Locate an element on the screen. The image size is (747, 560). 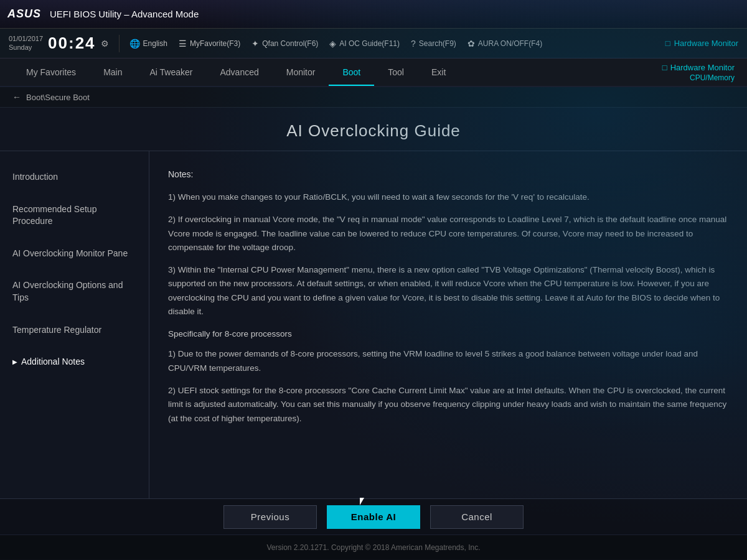
date-display: 01/01/2017 is located at coordinates (26, 39).